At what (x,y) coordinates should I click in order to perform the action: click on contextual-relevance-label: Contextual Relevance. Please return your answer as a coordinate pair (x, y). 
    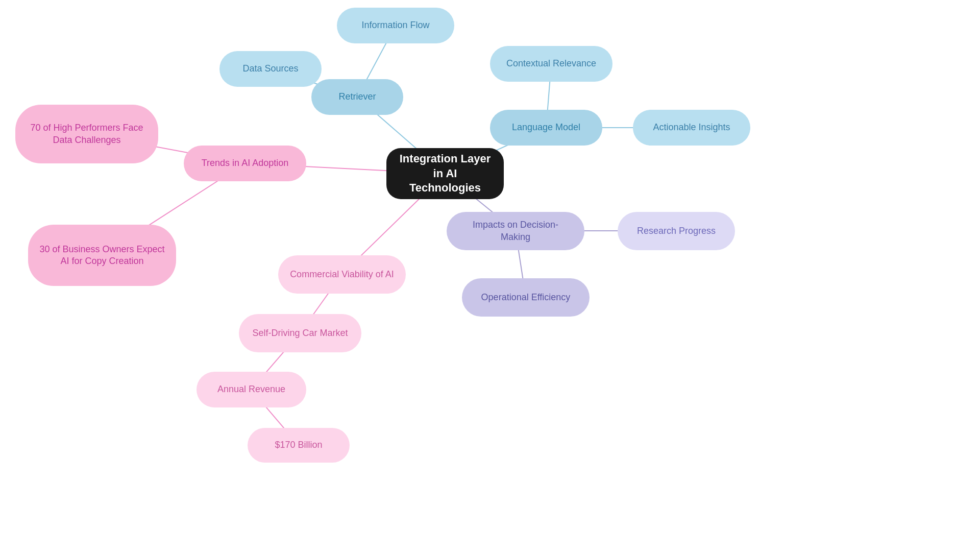
    Looking at the image, I should click on (551, 63).